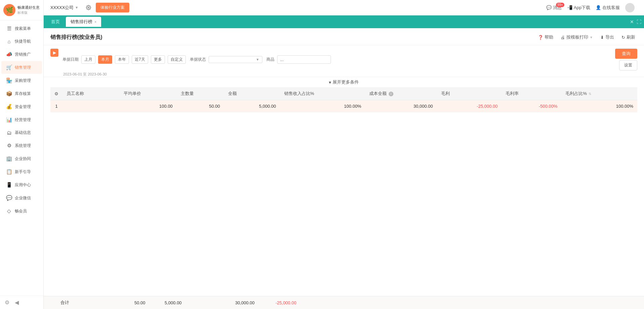 Image resolution: width=644 pixels, height=309 pixels. What do you see at coordinates (344, 22) in the screenshot?
I see `tabbar: 首页 销售排行榜 × ✕ ⛶` at bounding box center [344, 22].